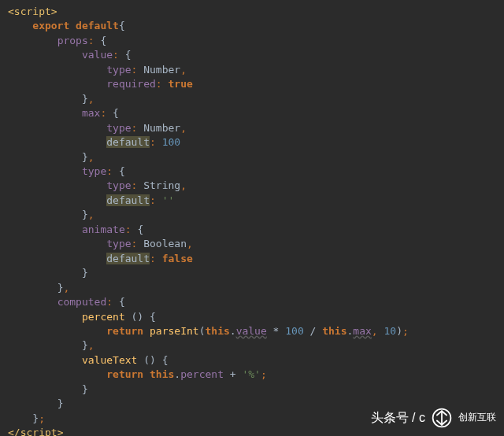 The image size is (504, 436). What do you see at coordinates (94, 172) in the screenshot?
I see `key-type-prop: type` at bounding box center [94, 172].